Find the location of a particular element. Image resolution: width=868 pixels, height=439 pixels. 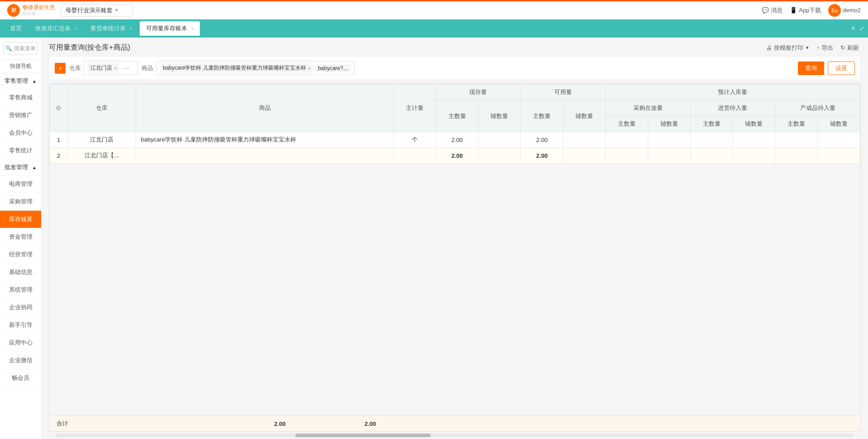

print-btn: 🖨 按模板打印 ▼ is located at coordinates (788, 48).